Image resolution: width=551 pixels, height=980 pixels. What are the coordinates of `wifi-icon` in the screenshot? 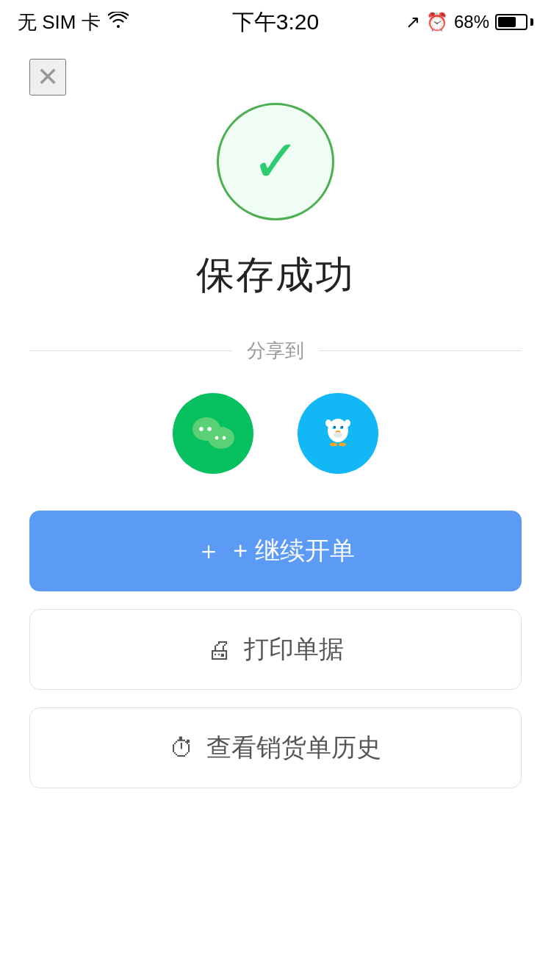 It's located at (118, 22).